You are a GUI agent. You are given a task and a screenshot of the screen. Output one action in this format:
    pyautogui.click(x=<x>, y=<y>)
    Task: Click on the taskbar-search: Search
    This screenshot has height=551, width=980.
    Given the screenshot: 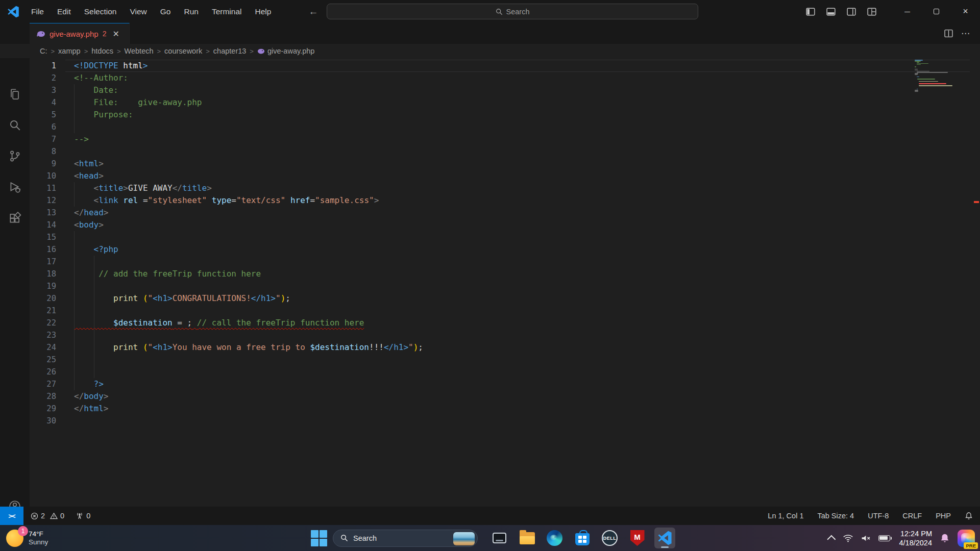 What is the action you would take?
    pyautogui.click(x=405, y=538)
    